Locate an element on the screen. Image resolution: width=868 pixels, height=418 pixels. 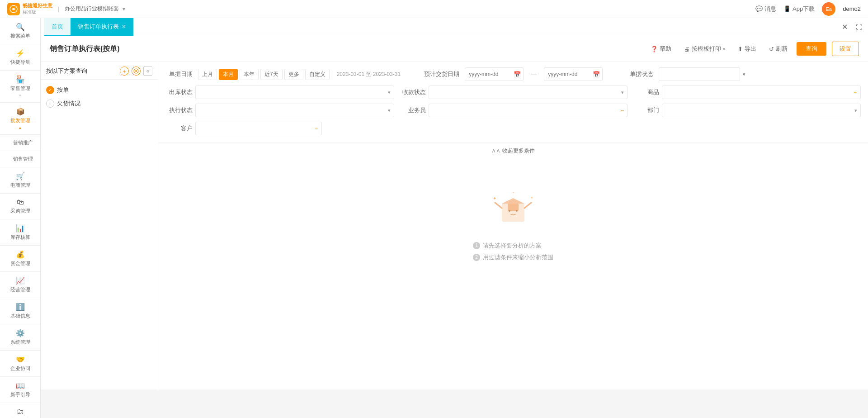
app-icon: 🗂 is located at coordinates (20, 412).